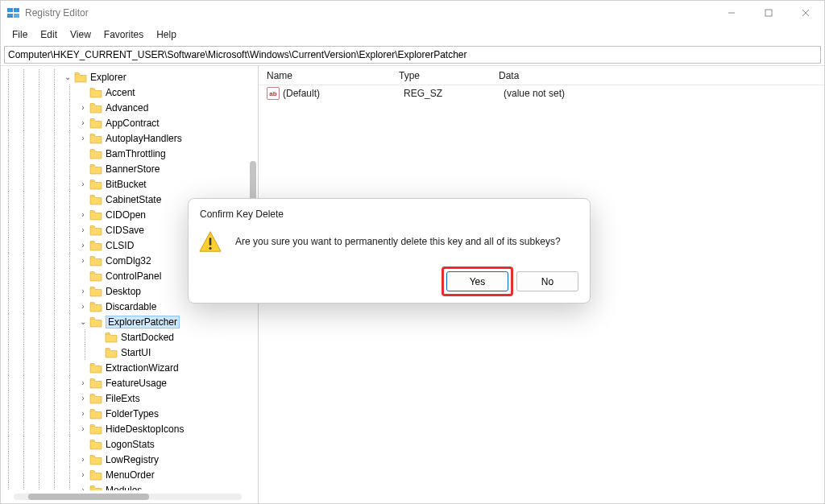 Image resolution: width=825 pixels, height=504 pixels. Describe the element at coordinates (129, 353) in the screenshot. I see `tree-item: StartUI` at that location.